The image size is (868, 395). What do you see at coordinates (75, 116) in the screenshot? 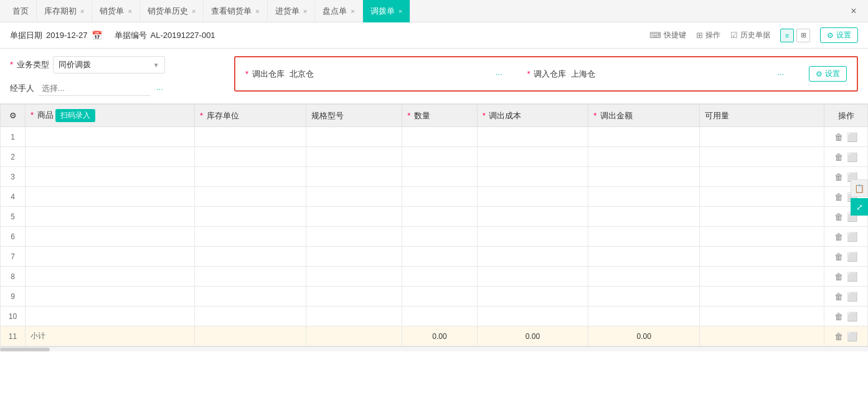
I see `scan-button: 扫码录入` at bounding box center [75, 116].